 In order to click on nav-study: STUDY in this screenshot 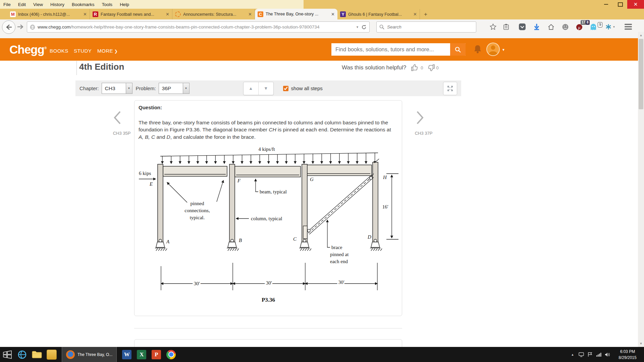, I will do `click(83, 51)`.